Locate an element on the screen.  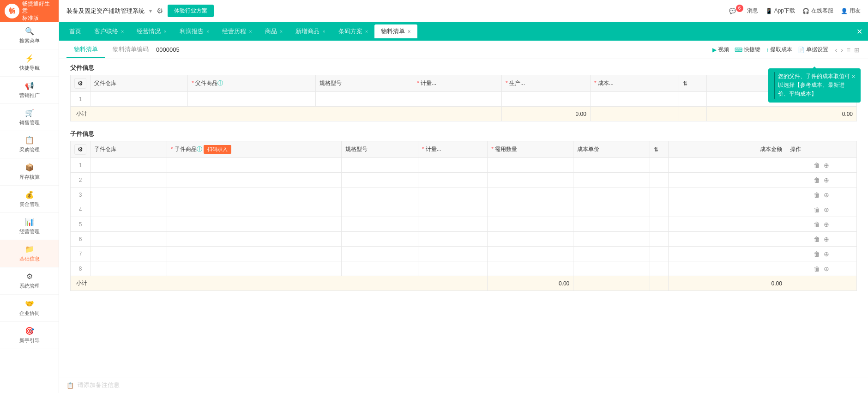
parent-cell-cost is located at coordinates (634, 99).